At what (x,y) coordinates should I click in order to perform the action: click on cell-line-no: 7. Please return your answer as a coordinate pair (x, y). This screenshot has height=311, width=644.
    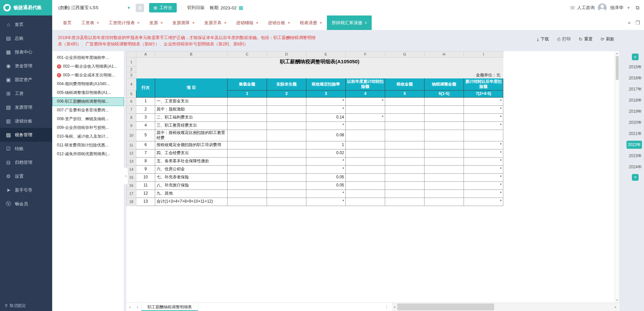
    Looking at the image, I should click on (146, 153).